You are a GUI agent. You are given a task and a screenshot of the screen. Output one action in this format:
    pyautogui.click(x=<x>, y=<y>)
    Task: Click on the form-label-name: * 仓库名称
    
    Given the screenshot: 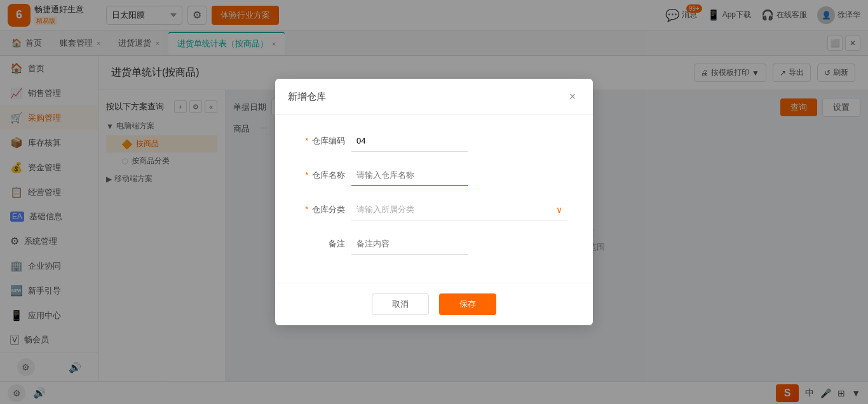 What is the action you would take?
    pyautogui.click(x=326, y=175)
    